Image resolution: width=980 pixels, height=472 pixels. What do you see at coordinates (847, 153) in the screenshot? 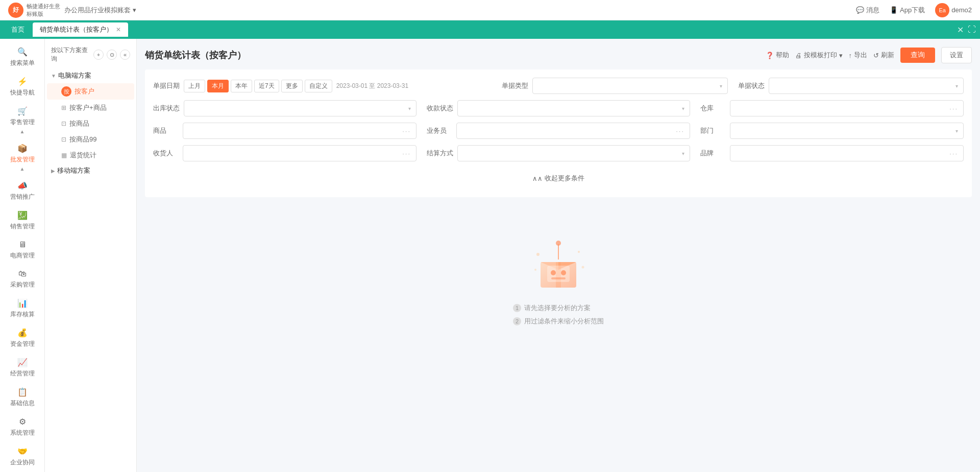
I see `brand-input: ···` at bounding box center [847, 153].